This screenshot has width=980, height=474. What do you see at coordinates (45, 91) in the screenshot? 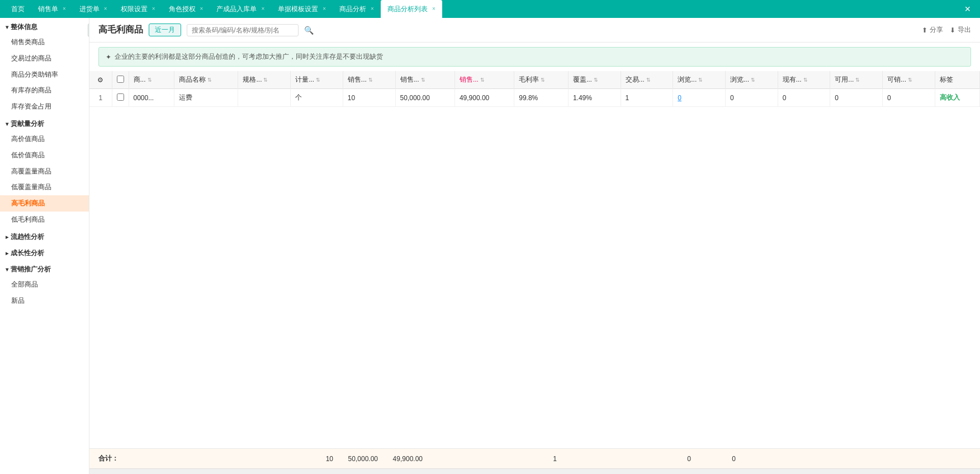
I see `sidebar-item-in-stock-goods: 有库存的商品` at bounding box center [45, 91].